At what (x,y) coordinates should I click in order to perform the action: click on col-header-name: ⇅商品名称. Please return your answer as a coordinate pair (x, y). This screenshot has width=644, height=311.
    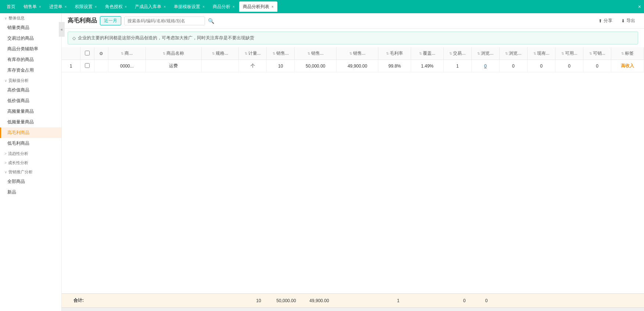
    Looking at the image, I should click on (173, 54).